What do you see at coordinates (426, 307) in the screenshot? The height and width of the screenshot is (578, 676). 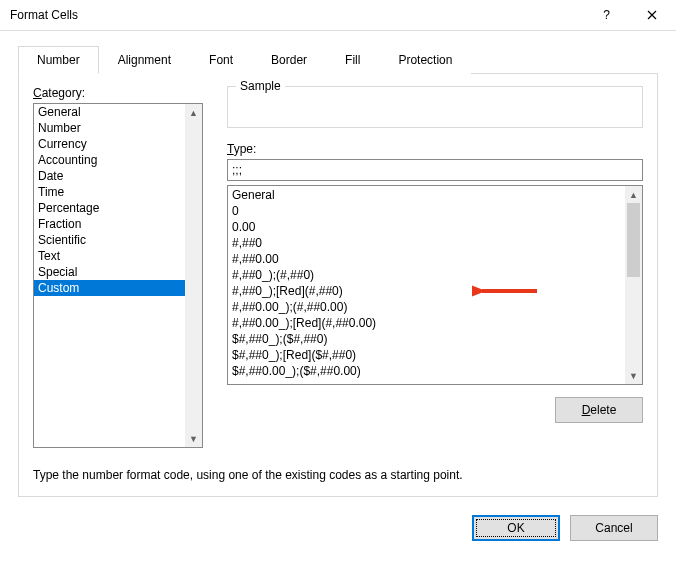 I see `format-code-item: #,##0.00_);(#,##0.00)` at bounding box center [426, 307].